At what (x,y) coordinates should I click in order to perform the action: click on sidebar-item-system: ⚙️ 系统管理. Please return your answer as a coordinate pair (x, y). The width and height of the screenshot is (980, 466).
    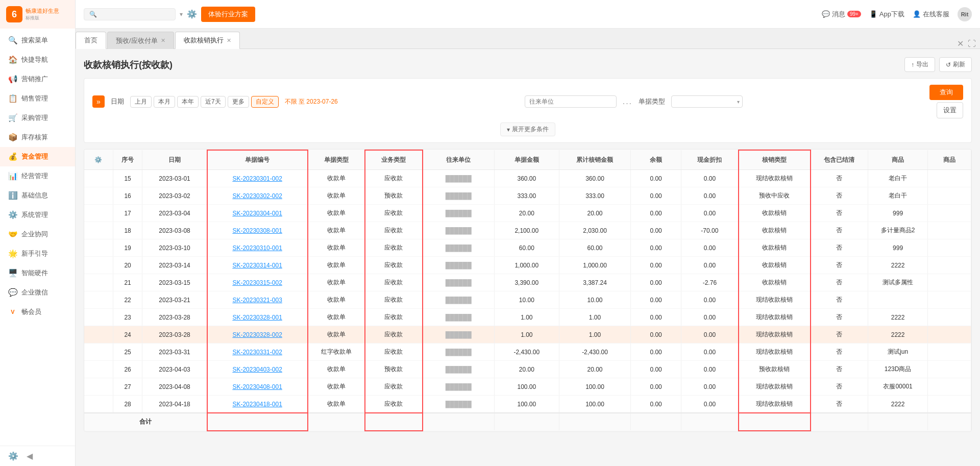
    Looking at the image, I should click on (38, 215).